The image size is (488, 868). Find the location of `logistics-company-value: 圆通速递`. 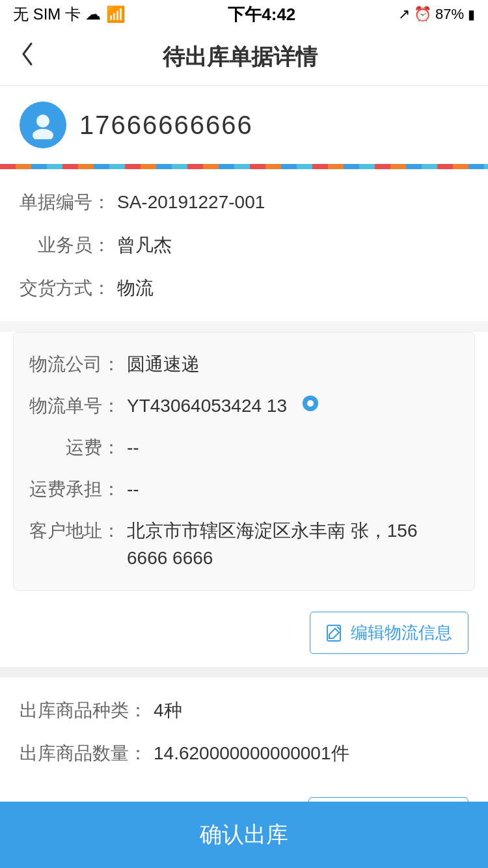

logistics-company-value: 圆通速递 is located at coordinates (293, 364).